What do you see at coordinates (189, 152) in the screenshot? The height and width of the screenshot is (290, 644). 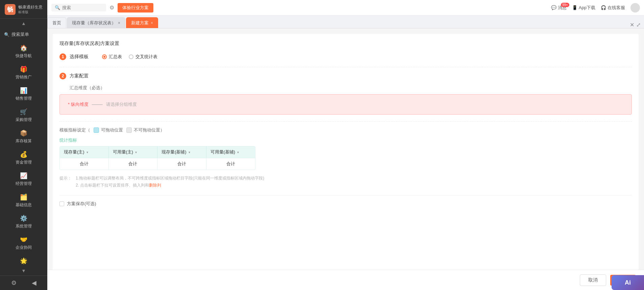 I see `col-2-chevron: ▾` at bounding box center [189, 152].